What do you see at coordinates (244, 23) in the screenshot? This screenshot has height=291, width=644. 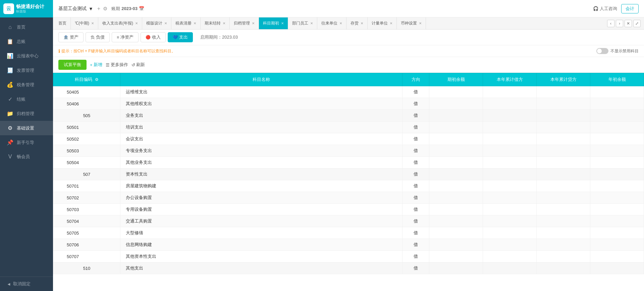 I see `tab-archive: 归档管理✕` at bounding box center [244, 23].